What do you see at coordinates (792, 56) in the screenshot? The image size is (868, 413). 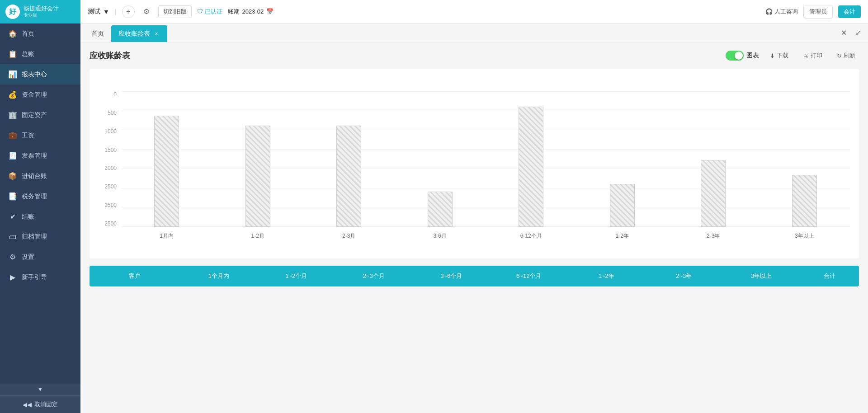 I see `page-actions: 图表 ⬇ 下载 🖨 打印 ↻ 刷新` at bounding box center [792, 56].